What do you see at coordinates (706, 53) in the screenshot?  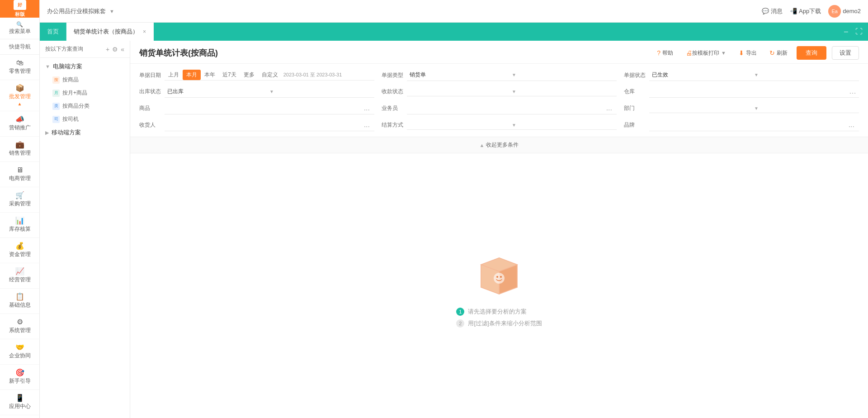 I see `print-btn: 🖨 按模板打印 ▼` at bounding box center [706, 53].